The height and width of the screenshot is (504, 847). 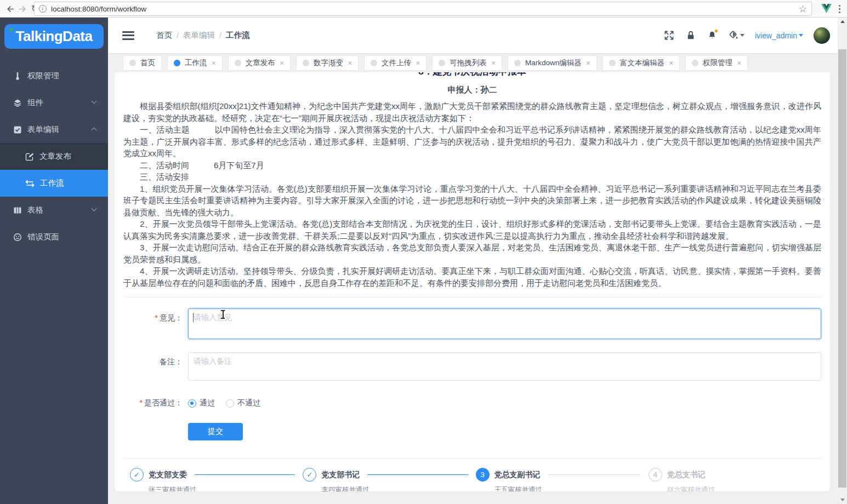 What do you see at coordinates (54, 76) in the screenshot?
I see `sidebar-item-permission: 权限管理` at bounding box center [54, 76].